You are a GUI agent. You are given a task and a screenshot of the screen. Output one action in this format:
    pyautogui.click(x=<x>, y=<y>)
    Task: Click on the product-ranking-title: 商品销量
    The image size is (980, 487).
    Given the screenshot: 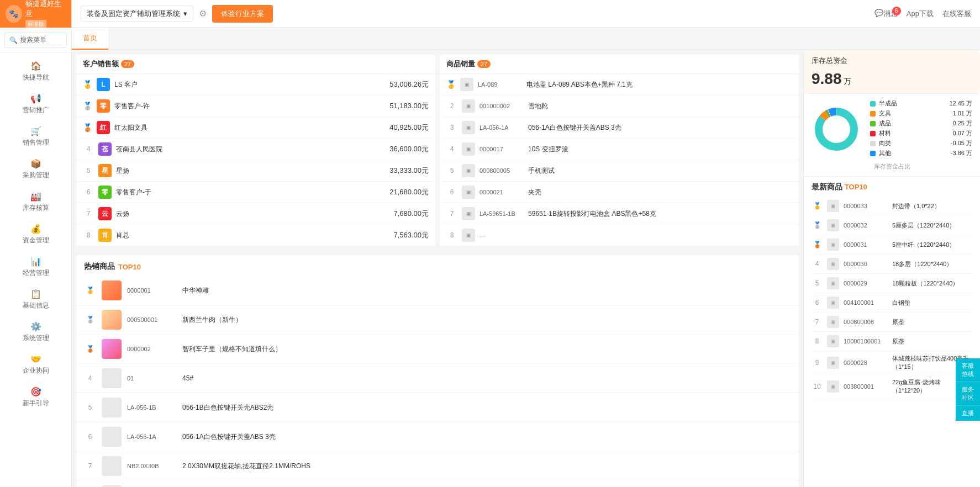 What is the action you would take?
    pyautogui.click(x=461, y=64)
    